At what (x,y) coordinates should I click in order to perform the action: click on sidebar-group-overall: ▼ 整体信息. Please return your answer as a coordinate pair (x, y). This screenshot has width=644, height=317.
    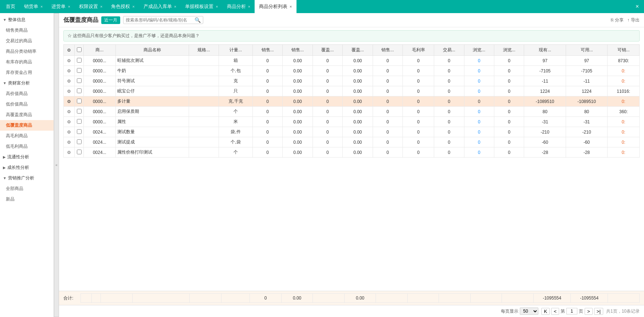
    Looking at the image, I should click on (27, 20).